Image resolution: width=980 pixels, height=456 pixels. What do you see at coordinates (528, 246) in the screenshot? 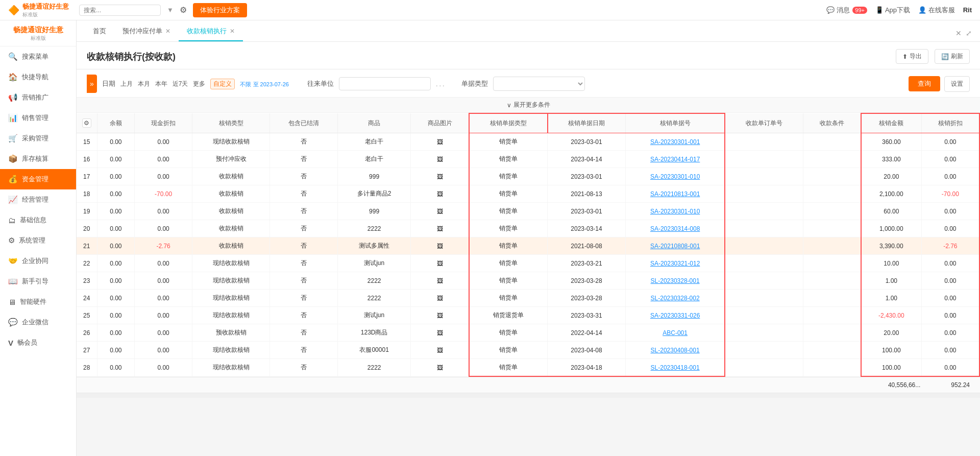
I see `table-row: 210.00-2.76收款核销否测试多属性🖼销货单2021-08-08SA-20…` at bounding box center [528, 246].